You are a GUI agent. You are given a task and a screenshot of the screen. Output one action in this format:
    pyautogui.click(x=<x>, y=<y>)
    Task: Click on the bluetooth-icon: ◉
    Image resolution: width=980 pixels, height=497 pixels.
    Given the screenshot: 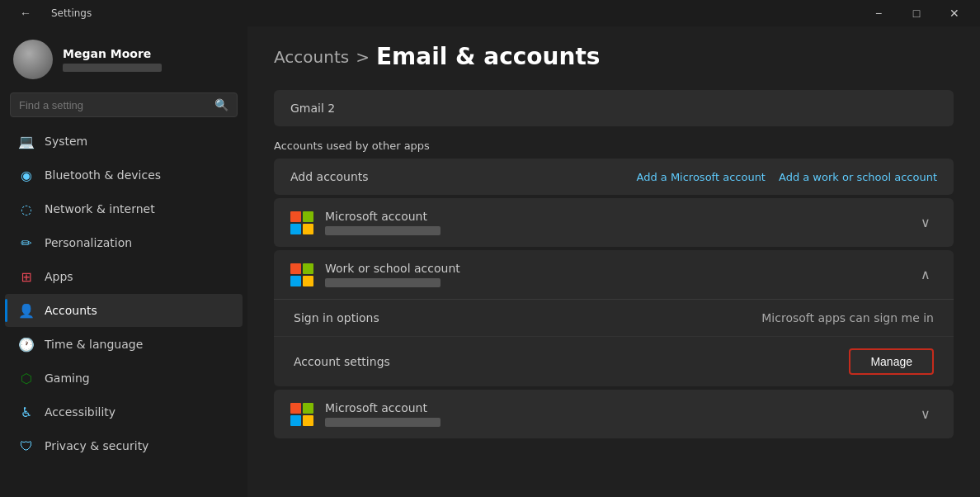 What is the action you would take?
    pyautogui.click(x=26, y=175)
    